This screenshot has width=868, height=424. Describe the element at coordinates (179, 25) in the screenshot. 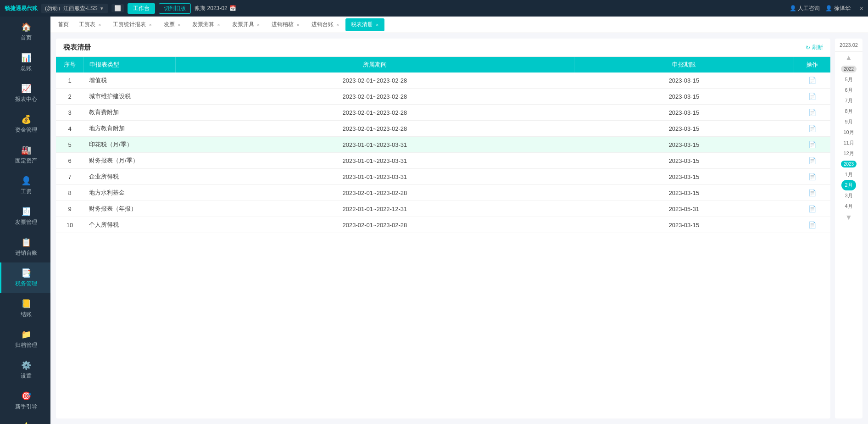

I see `tab-invoice-close: ×` at that location.